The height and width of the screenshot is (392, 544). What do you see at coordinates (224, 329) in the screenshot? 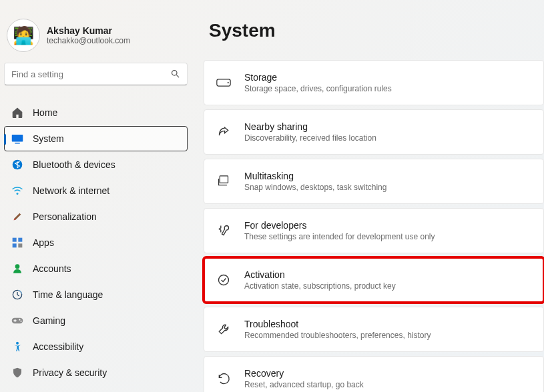
I see `tool-icon` at bounding box center [224, 329].